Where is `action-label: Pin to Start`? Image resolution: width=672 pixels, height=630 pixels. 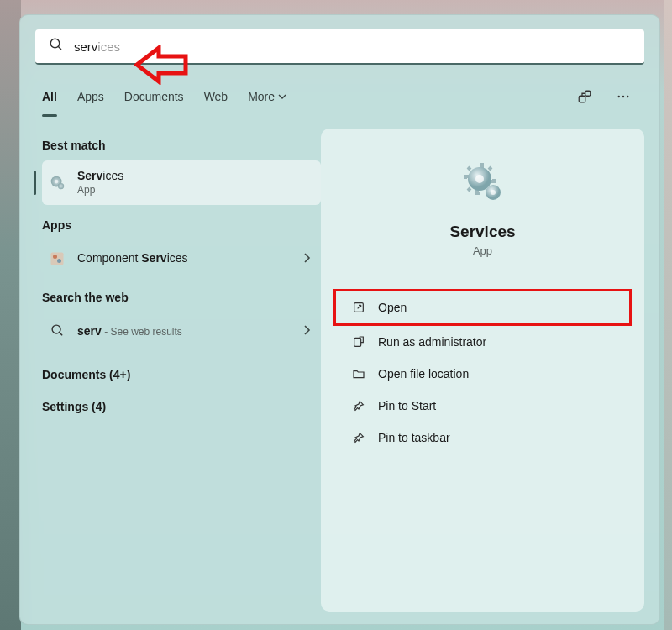 action-label: Pin to Start is located at coordinates (407, 406).